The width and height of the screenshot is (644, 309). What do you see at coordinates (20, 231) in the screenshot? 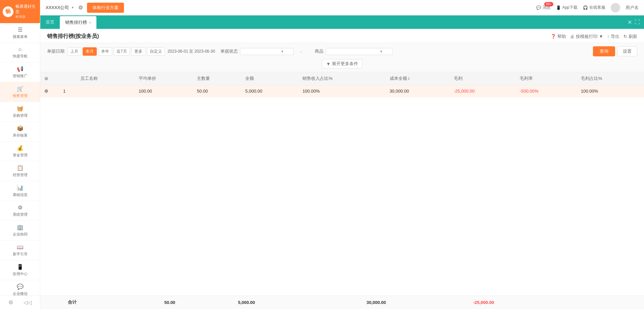
I see `sidebar-item-enterprise: 🏢 企业协同` at bounding box center [20, 231].